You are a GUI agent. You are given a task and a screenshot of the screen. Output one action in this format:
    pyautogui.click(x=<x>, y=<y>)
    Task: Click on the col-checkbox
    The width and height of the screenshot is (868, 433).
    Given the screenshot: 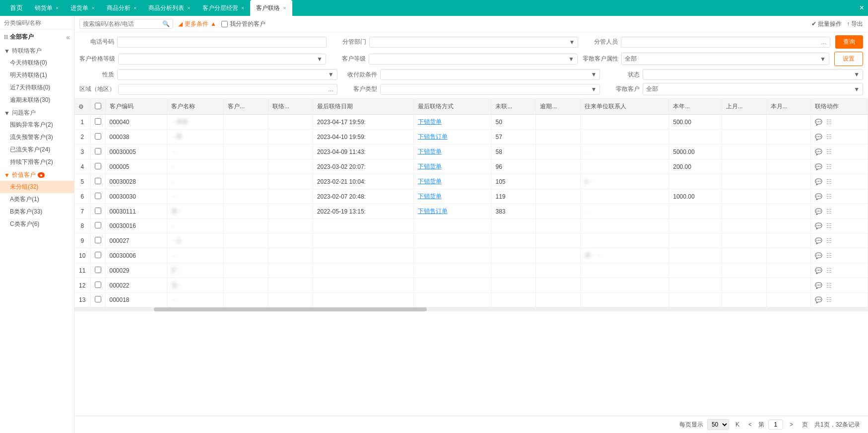 What is the action you would take?
    pyautogui.click(x=98, y=107)
    